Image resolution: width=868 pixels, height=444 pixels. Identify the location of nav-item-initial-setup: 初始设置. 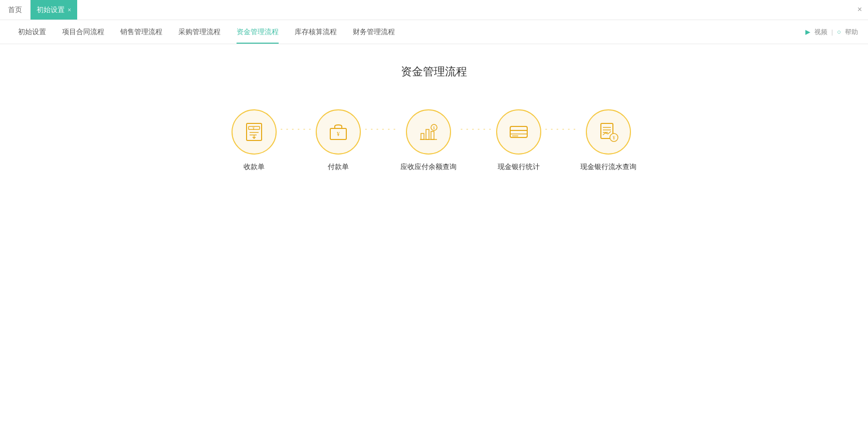
(32, 32).